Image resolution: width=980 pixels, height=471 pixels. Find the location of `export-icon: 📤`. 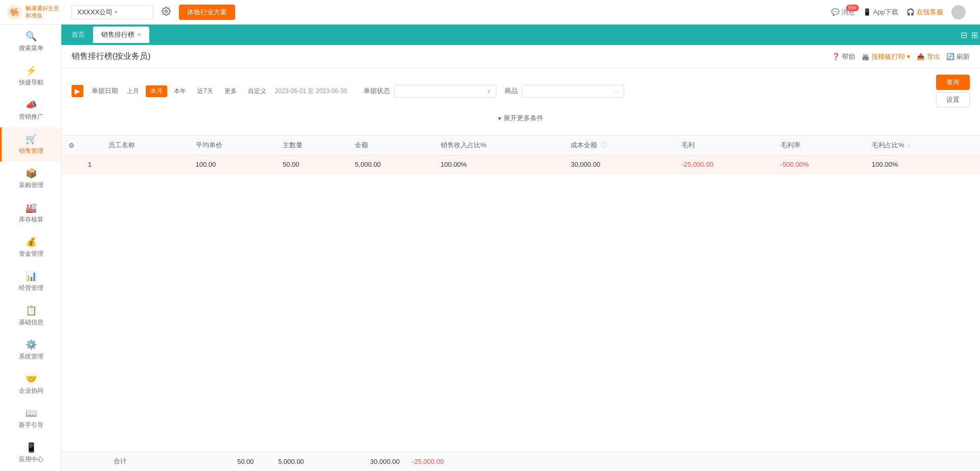

export-icon: 📤 is located at coordinates (921, 56).